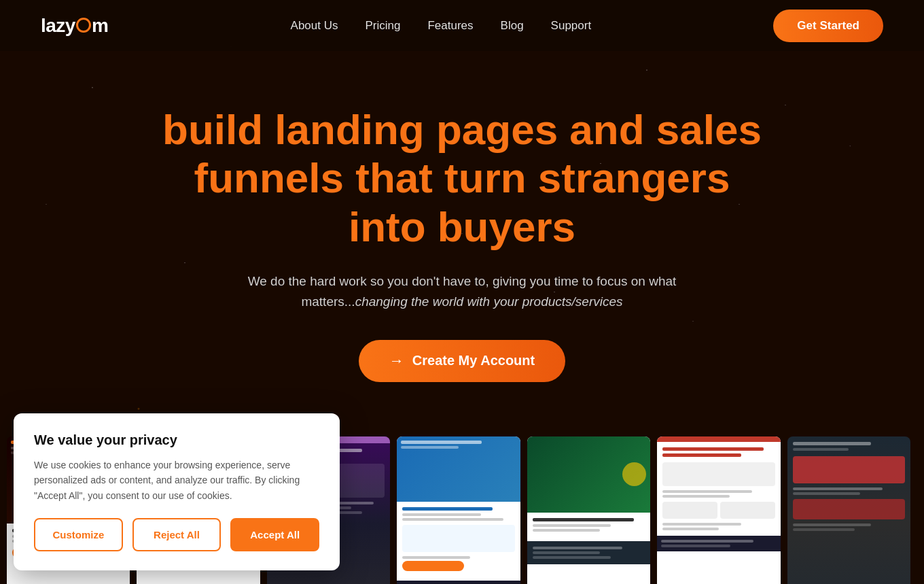  Describe the element at coordinates (79, 534) in the screenshot. I see `customize-button: Customize` at that location.